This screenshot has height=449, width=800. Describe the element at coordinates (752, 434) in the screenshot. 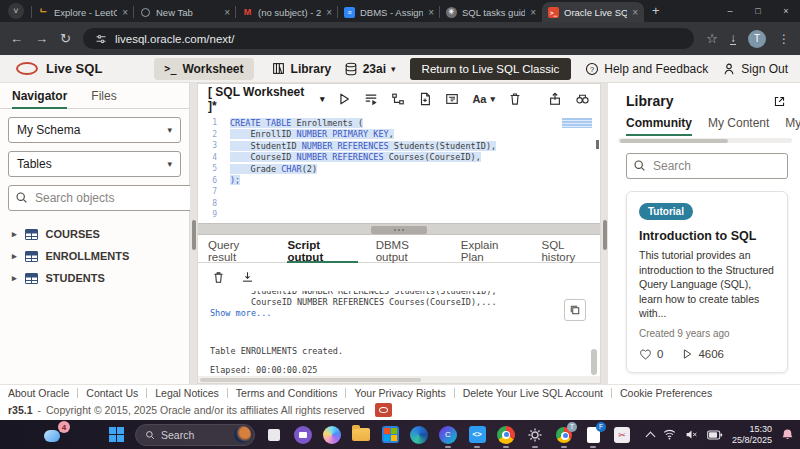

I see `taskbar-clock: 15:30 25/8/2025` at that location.